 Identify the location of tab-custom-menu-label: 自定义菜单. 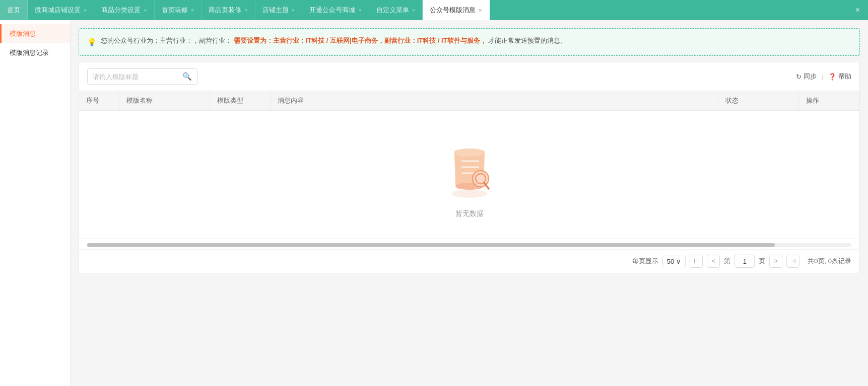
(393, 10).